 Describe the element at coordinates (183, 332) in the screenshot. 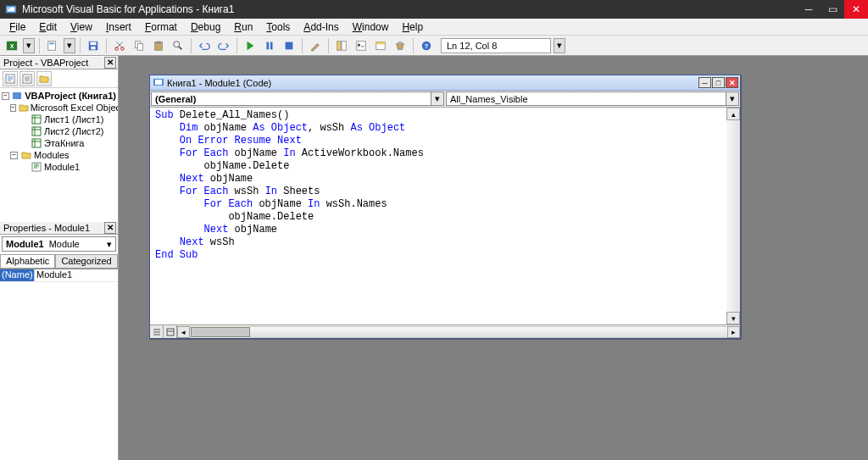

I see `scroll-left-icon: ◂` at that location.